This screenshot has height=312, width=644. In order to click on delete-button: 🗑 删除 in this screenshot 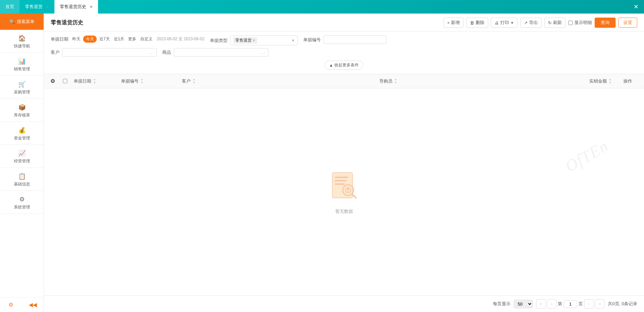, I will do `click(477, 23)`.